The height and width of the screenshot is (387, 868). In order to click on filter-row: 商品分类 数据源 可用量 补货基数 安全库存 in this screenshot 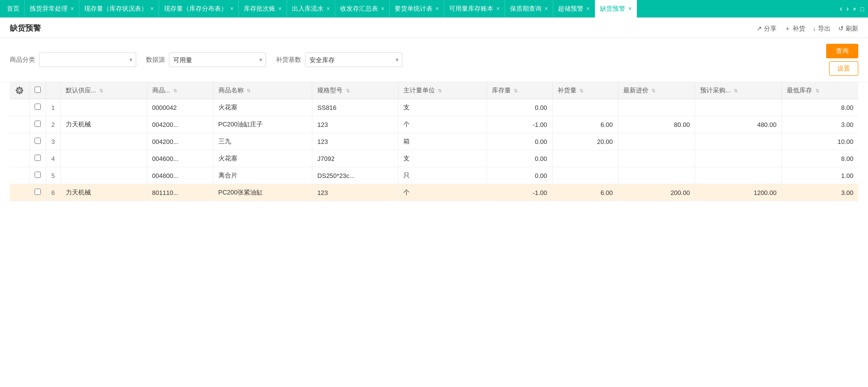, I will do `click(434, 60)`.